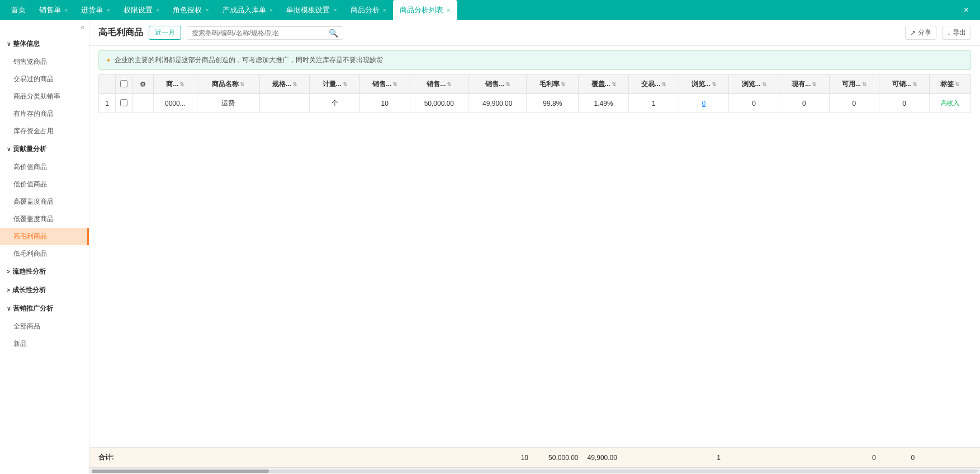 The height and width of the screenshot is (474, 980). What do you see at coordinates (191, 10) in the screenshot?
I see `nav-item-角色授权: 角色授权×` at bounding box center [191, 10].